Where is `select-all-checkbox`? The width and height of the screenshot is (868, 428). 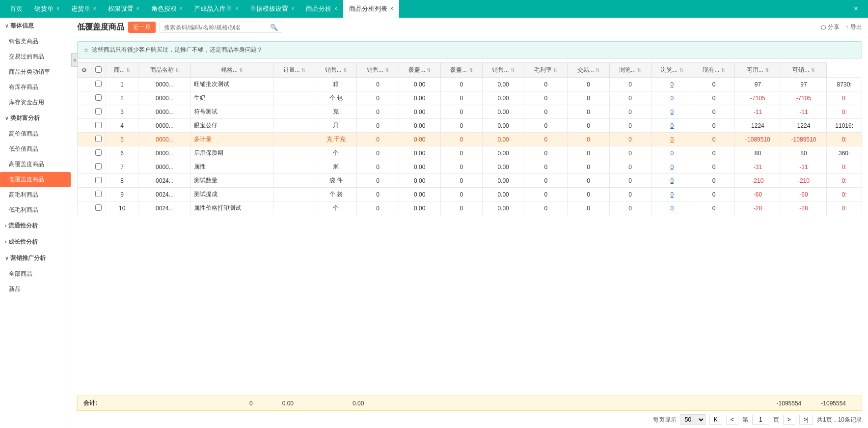 select-all-checkbox is located at coordinates (98, 70).